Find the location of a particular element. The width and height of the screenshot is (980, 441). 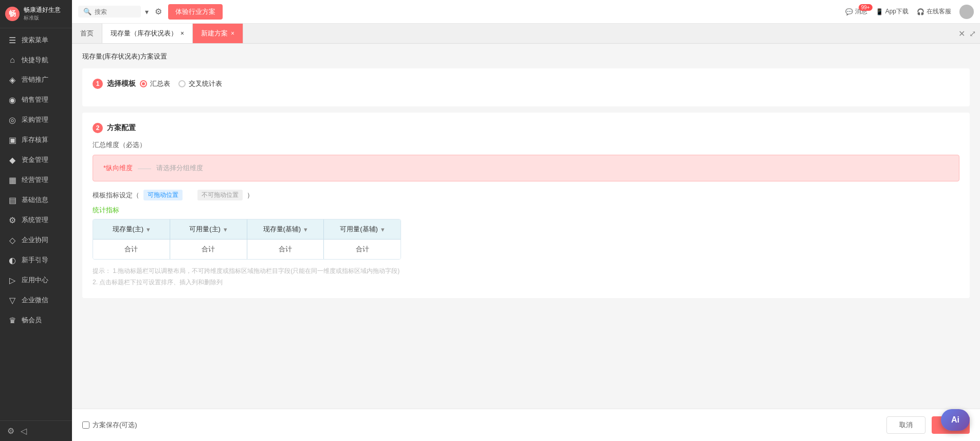

tab-inventory-close: × is located at coordinates (182, 33).